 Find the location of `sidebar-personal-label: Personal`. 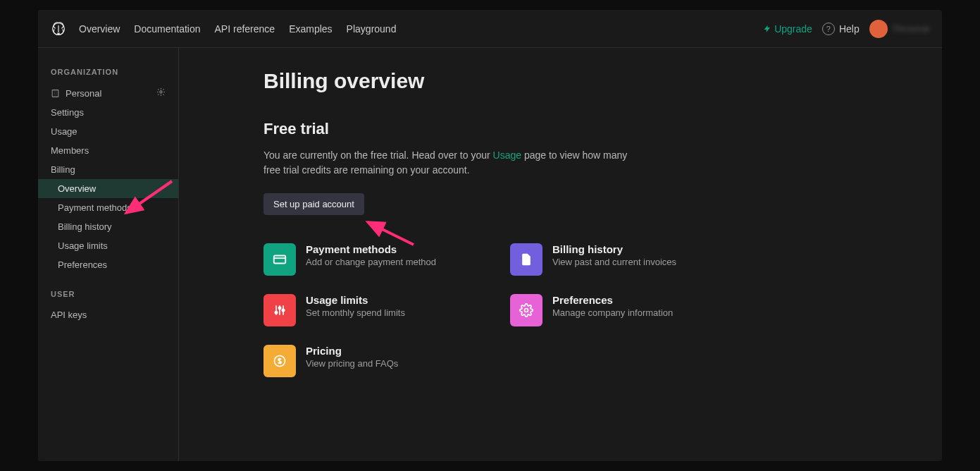

sidebar-personal-label: Personal is located at coordinates (83, 93).